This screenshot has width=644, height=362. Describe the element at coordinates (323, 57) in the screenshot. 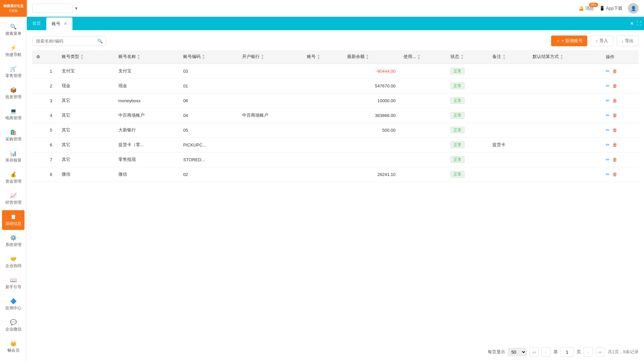

I see `th-account-no: 账号▲▼` at that location.